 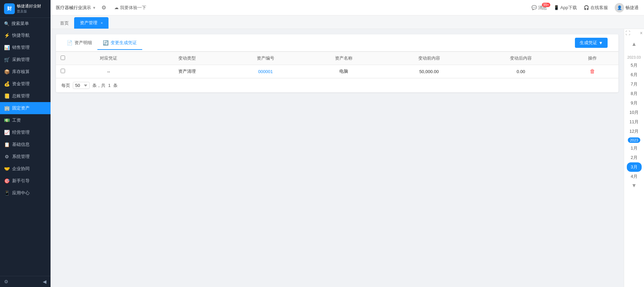 I want to click on cal-nav-up: ▲, so click(x=634, y=44).